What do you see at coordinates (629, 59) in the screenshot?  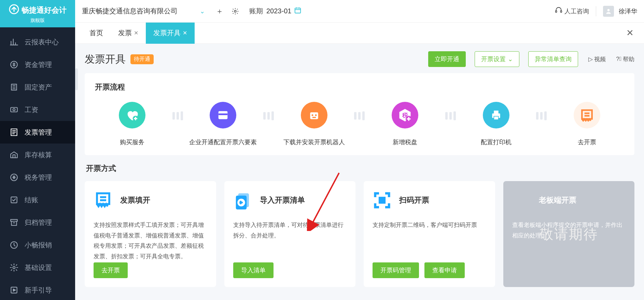 I see `help-link-label: 帮助` at bounding box center [629, 59].